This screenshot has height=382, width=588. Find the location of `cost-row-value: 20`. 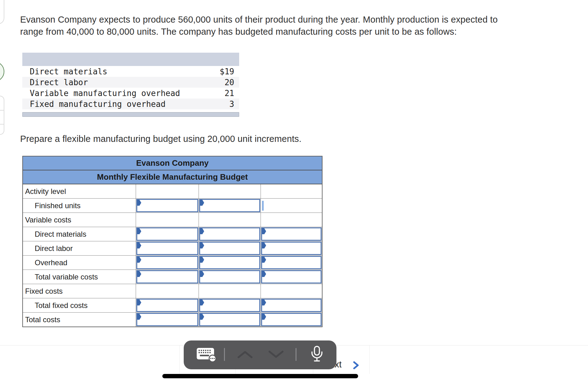

cost-row-value: 20 is located at coordinates (229, 82).